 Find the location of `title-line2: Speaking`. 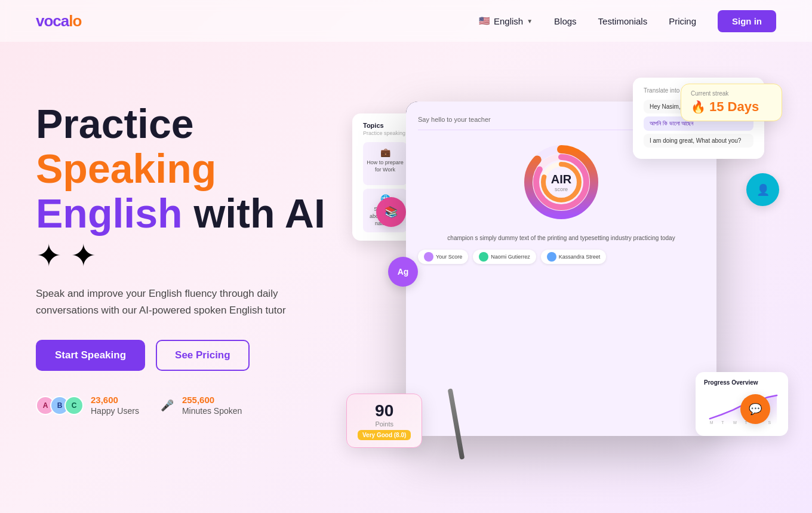

title-line2: Speaking is located at coordinates (126, 168).